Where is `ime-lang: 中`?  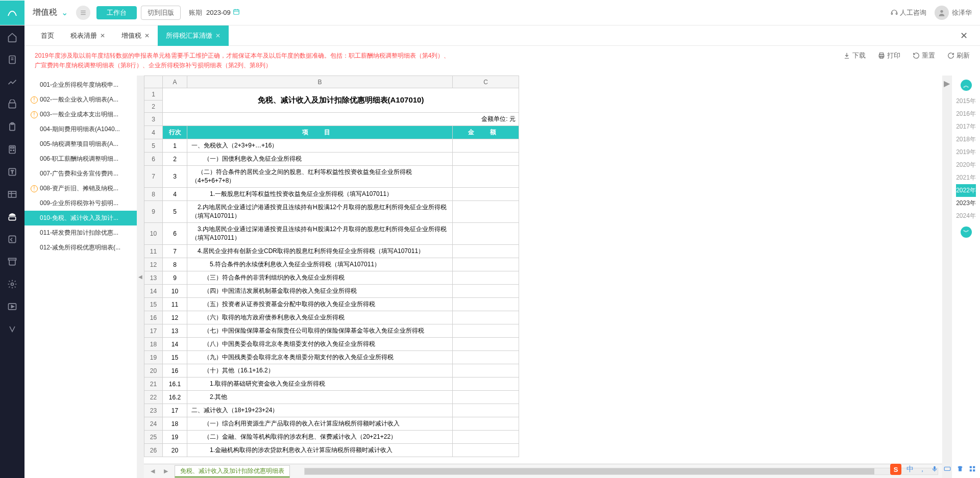
ime-lang: 中 is located at coordinates (910, 469).